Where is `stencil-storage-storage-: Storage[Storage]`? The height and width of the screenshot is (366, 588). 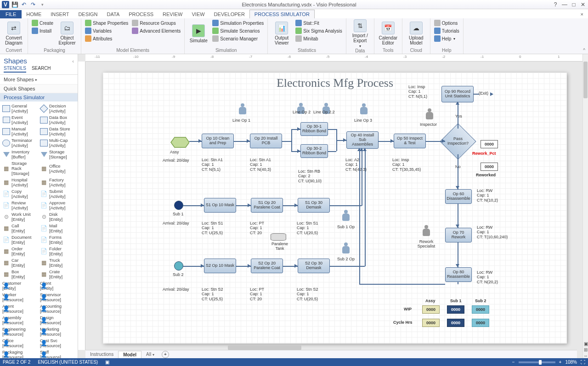
stencil-storage-storage-: Storage[Storage] is located at coordinates (58, 154).